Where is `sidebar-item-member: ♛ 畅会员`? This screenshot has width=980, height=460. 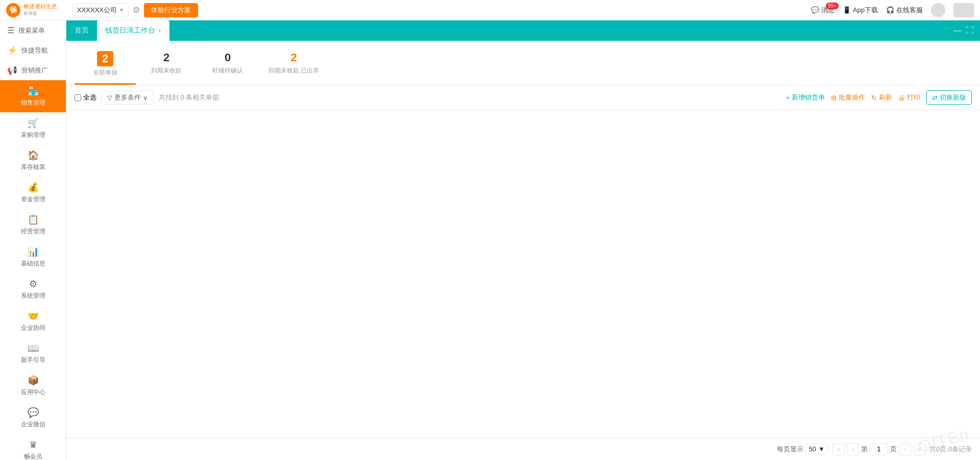
sidebar-item-member: ♛ 畅会员 is located at coordinates (33, 447).